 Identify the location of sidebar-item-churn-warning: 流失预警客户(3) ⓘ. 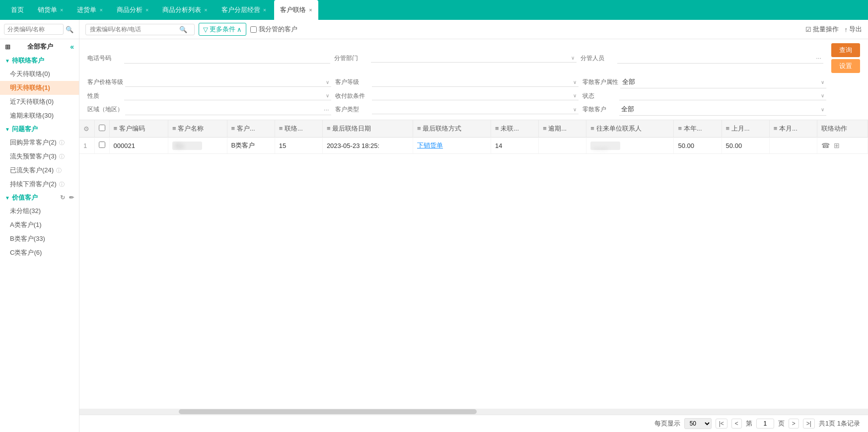
(40, 156).